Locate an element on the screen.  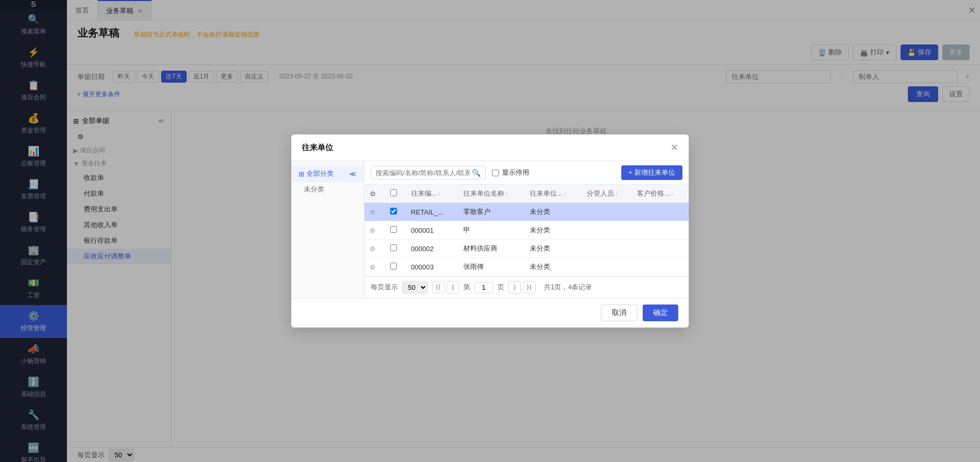
modal-table-row: ⚙ 000001 甲 未分类 is located at coordinates (527, 230).